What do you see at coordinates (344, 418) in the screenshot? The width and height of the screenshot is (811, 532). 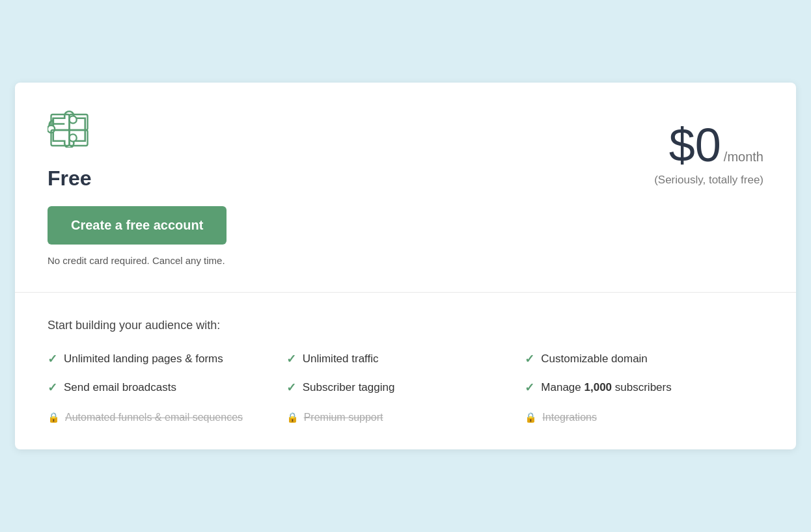 I see `locked-label-2: Premium support` at bounding box center [344, 418].